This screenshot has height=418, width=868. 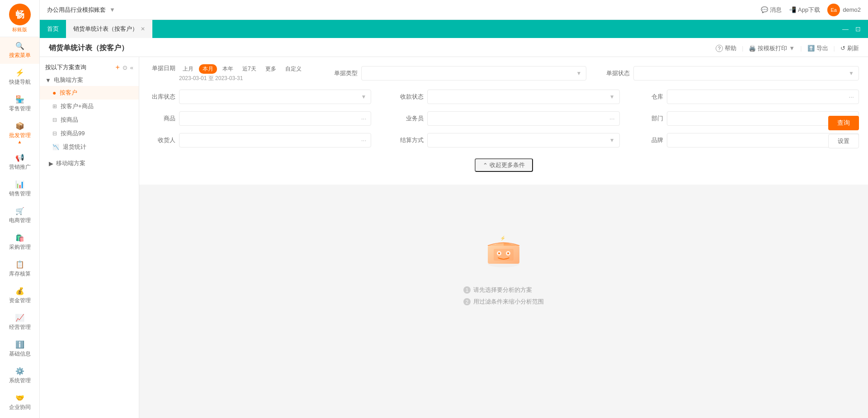 What do you see at coordinates (524, 119) in the screenshot?
I see `staff-input: ···` at bounding box center [524, 119].